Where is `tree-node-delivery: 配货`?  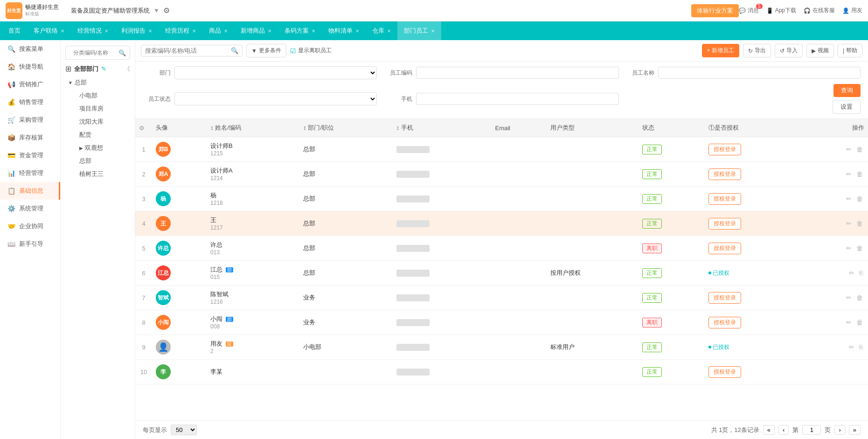 tree-node-delivery: 配货 is located at coordinates (103, 135).